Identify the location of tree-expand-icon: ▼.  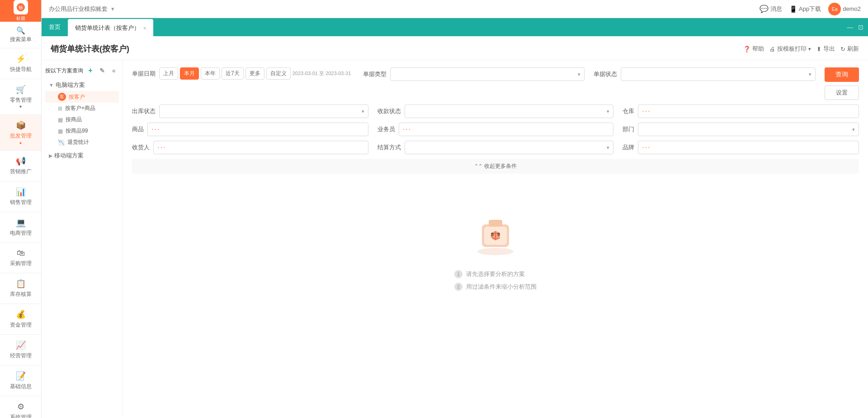
(52, 85).